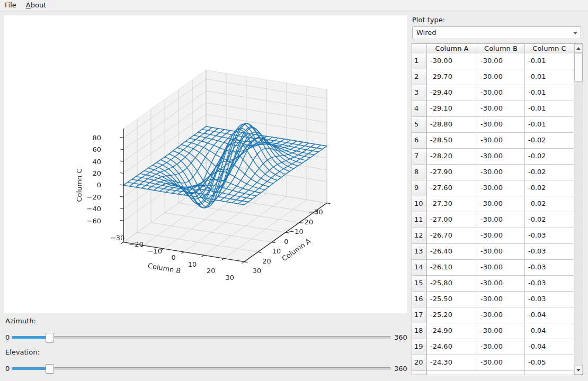 The width and height of the screenshot is (588, 381). I want to click on table-cell: -26.70, so click(452, 236).